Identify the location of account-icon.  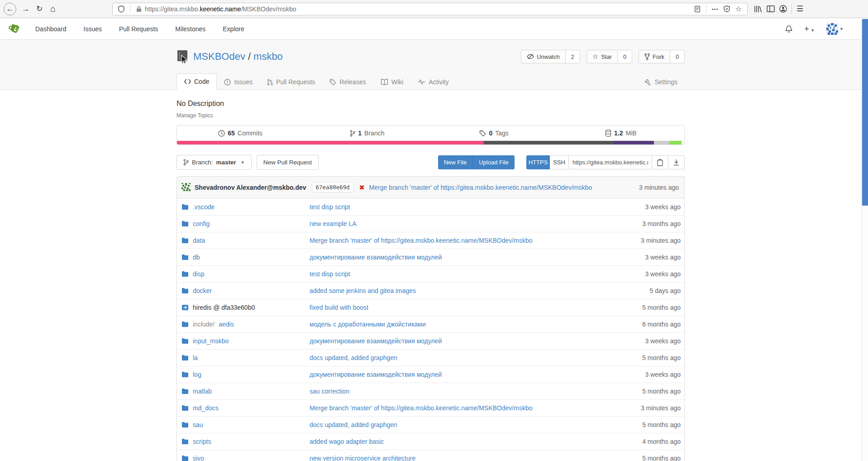
(783, 9).